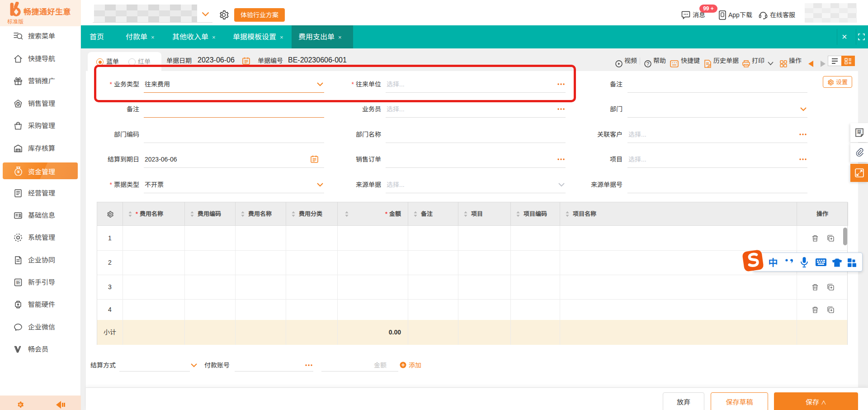  What do you see at coordinates (18, 282) in the screenshot?
I see `svg-text: 新` at bounding box center [18, 282].